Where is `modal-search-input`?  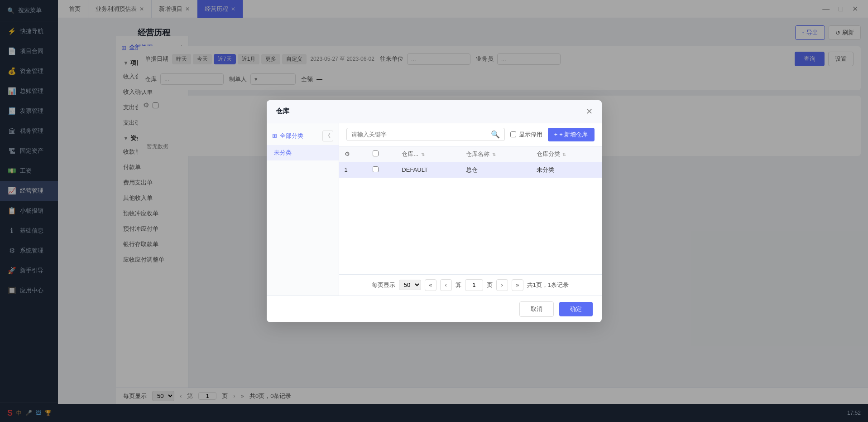
modal-search-input is located at coordinates (420, 134).